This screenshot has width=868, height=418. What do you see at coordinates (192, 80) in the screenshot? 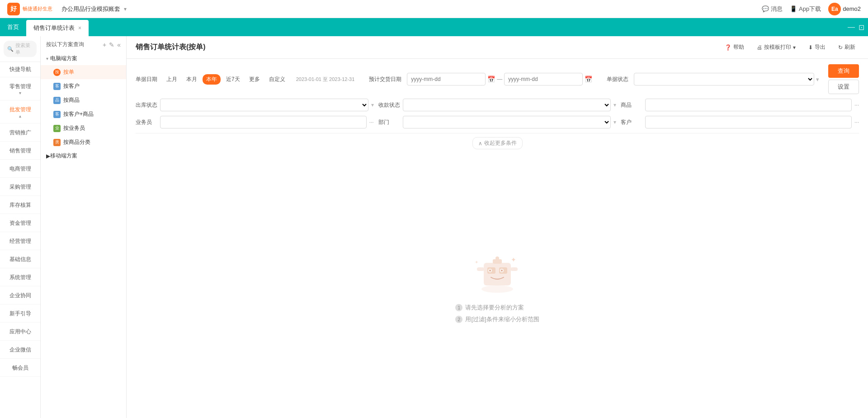
I see `date-this-month-btn: 本月` at bounding box center [192, 80].